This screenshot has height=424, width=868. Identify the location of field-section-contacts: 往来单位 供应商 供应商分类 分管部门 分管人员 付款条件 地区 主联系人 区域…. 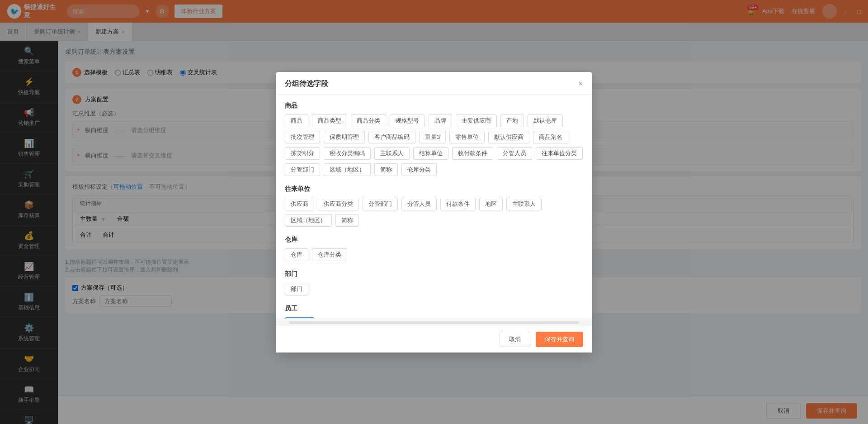
(434, 206).